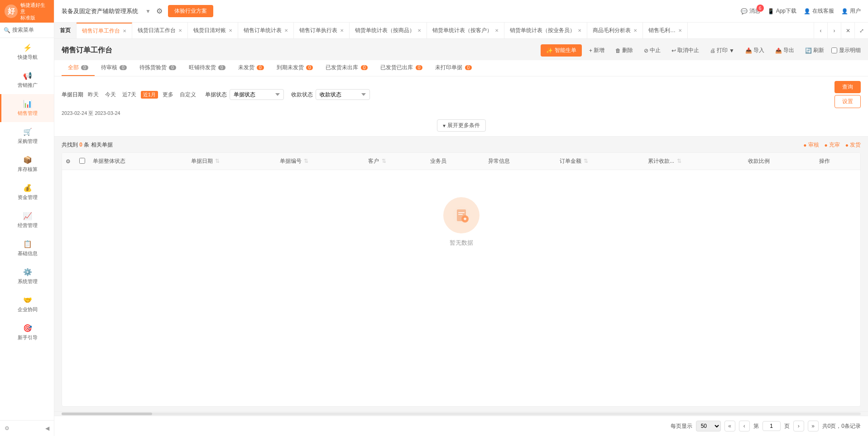 The height and width of the screenshot is (436, 868). Describe the element at coordinates (160, 31) in the screenshot. I see `tab-cash-daily: 钱货日清工作台 ✕` at that location.